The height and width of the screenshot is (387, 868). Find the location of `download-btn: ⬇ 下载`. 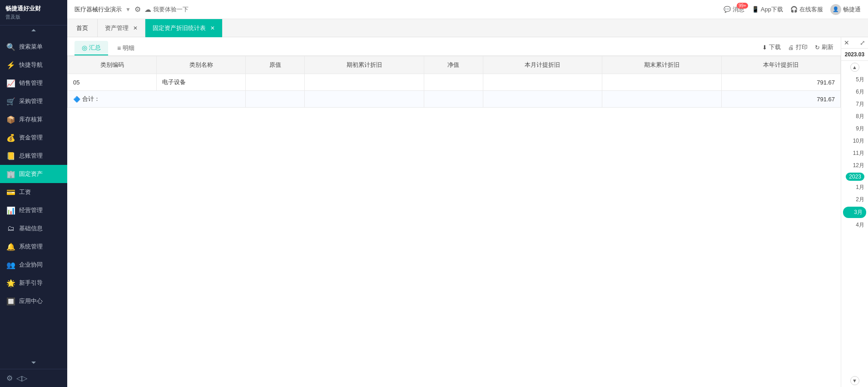

download-btn: ⬇ 下载 is located at coordinates (771, 47).